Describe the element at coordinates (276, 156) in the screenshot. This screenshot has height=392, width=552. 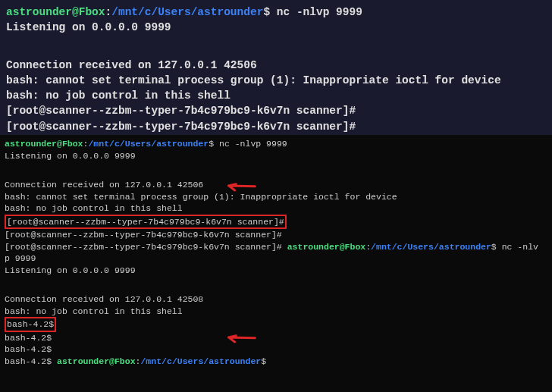
I see `listening-output-2: Listening on 0.0.0.0 9999` at that location.